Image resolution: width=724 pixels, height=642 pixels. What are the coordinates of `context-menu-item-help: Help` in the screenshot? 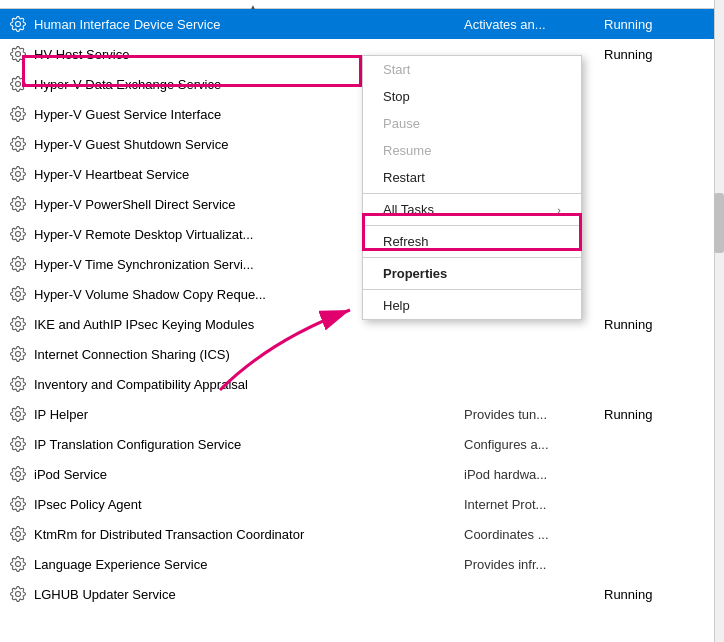 It's located at (472, 306).